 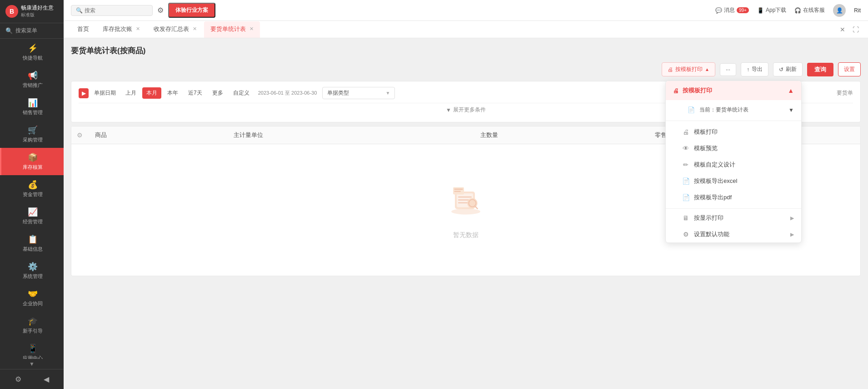 What do you see at coordinates (359, 93) in the screenshot?
I see `order-type-select: 单据类型 ▼` at bounding box center [359, 93].